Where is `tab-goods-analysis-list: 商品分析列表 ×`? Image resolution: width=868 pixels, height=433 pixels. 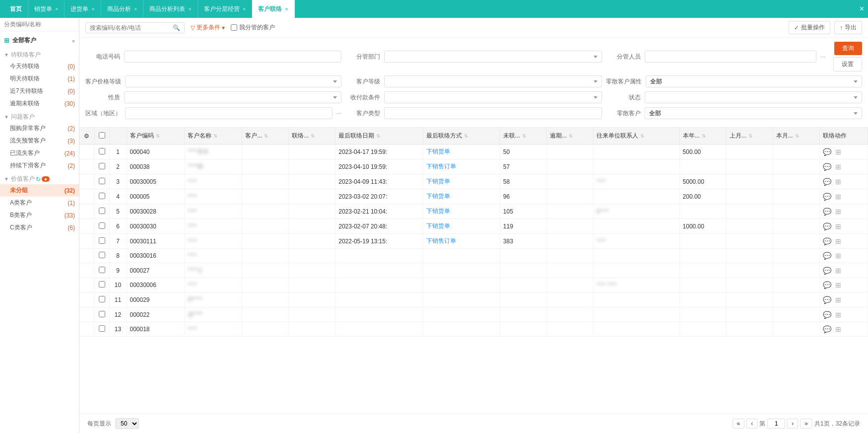 tab-goods-analysis-list: 商品分析列表 × is located at coordinates (171, 9).